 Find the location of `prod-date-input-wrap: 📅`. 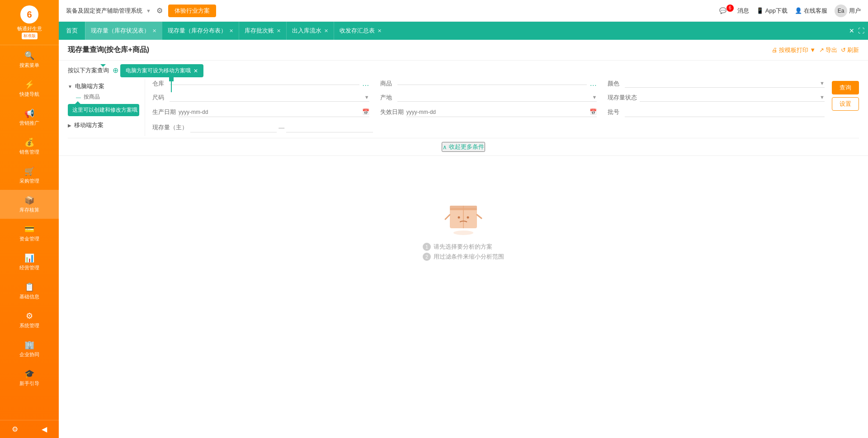

prod-date-input-wrap: 📅 is located at coordinates (274, 112).